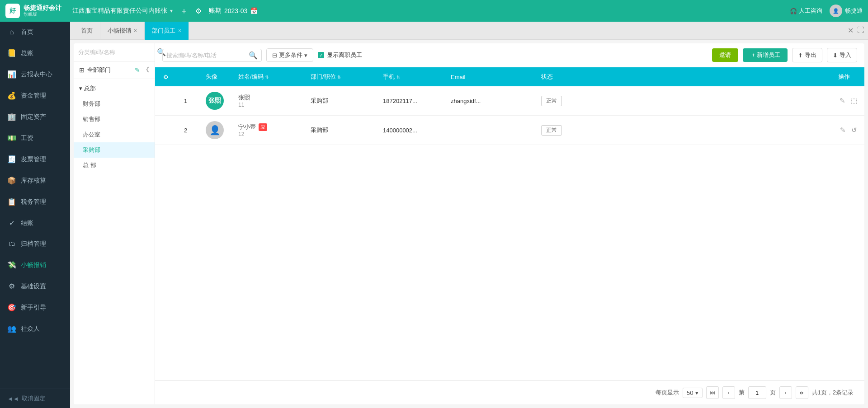  What do you see at coordinates (793, 11) in the screenshot?
I see `headset-icon: 🎧` at bounding box center [793, 11].